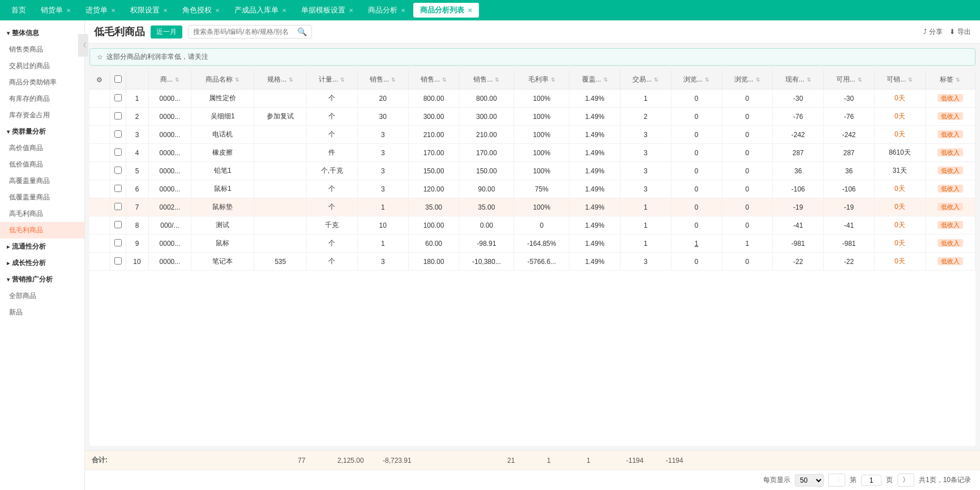 This screenshot has height=490, width=980. Describe the element at coordinates (849, 135) in the screenshot. I see `row-avail-stock: -242` at that location.